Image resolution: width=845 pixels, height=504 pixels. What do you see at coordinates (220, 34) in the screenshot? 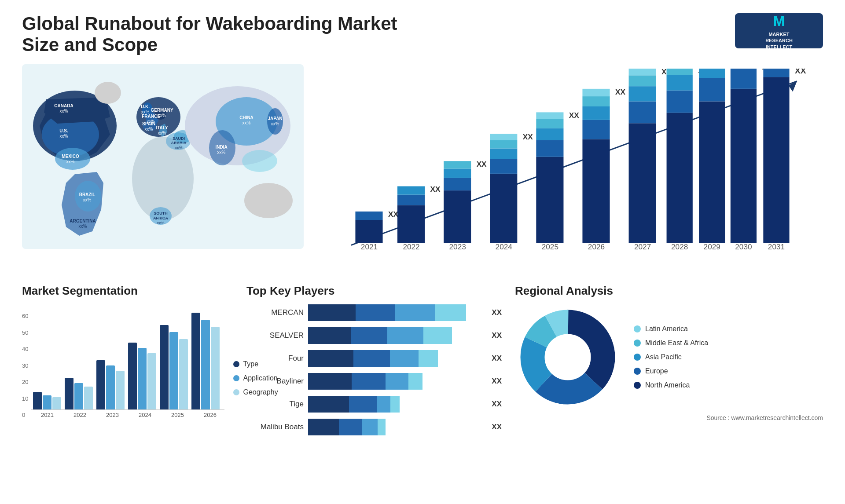
I see `page-title: Global Runabout for Wakeboarding Market …` at bounding box center [220, 34].